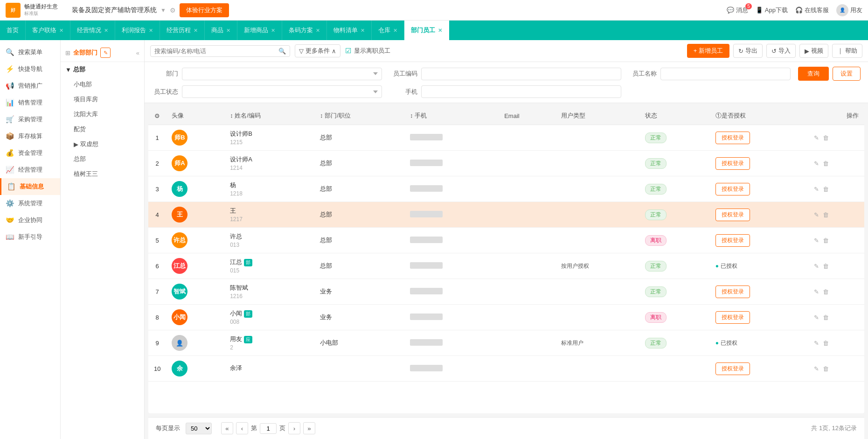  I want to click on show-resigned-checkbox: ☑, so click(348, 51).